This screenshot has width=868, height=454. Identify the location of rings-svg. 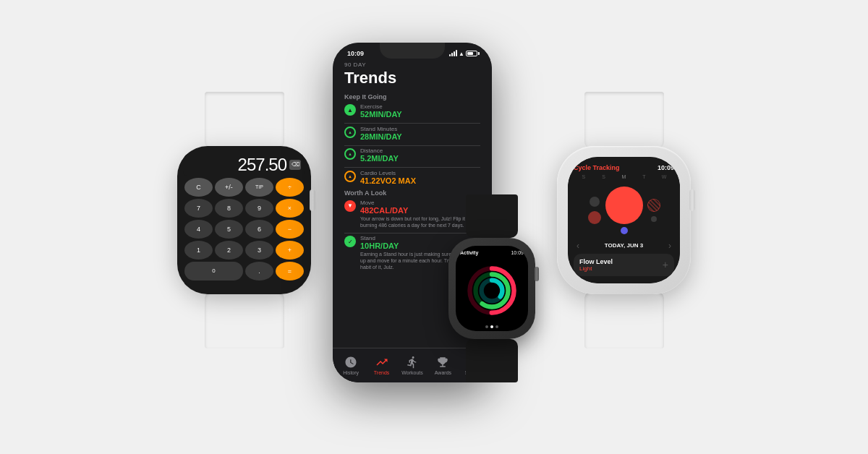
(492, 291).